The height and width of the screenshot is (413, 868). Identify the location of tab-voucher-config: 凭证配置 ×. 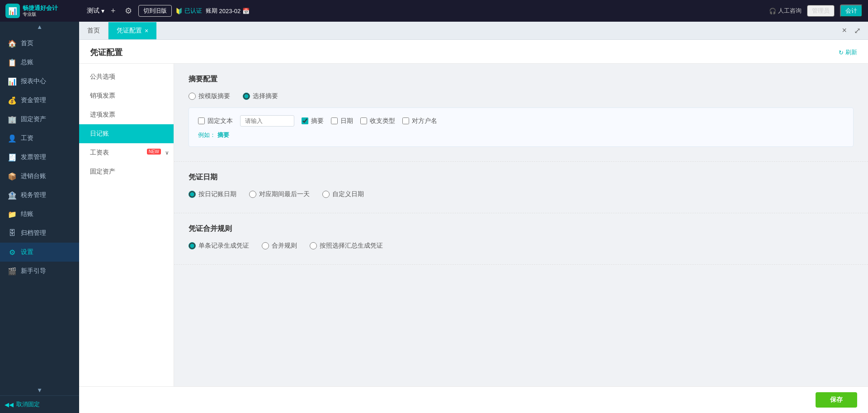
(132, 31).